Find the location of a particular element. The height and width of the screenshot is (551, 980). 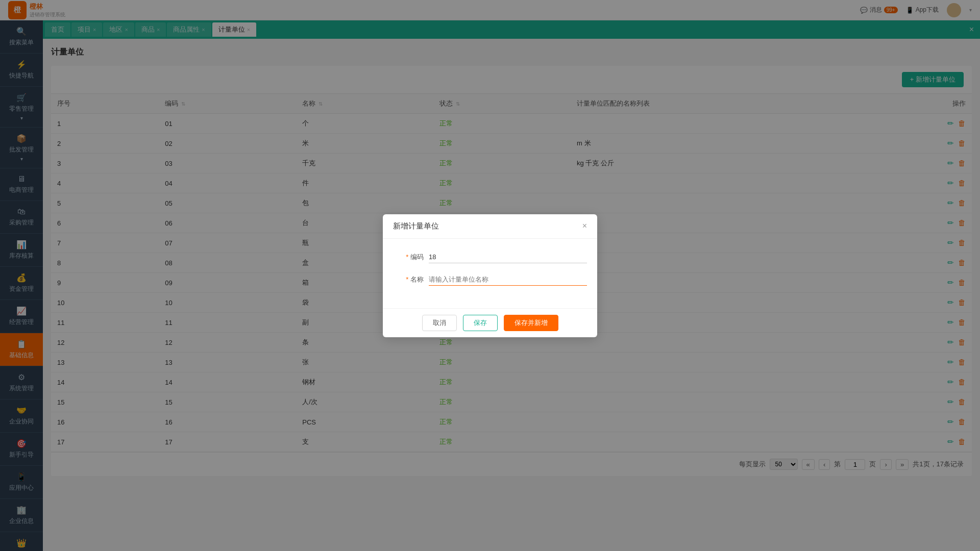

code-required: * is located at coordinates (407, 257).